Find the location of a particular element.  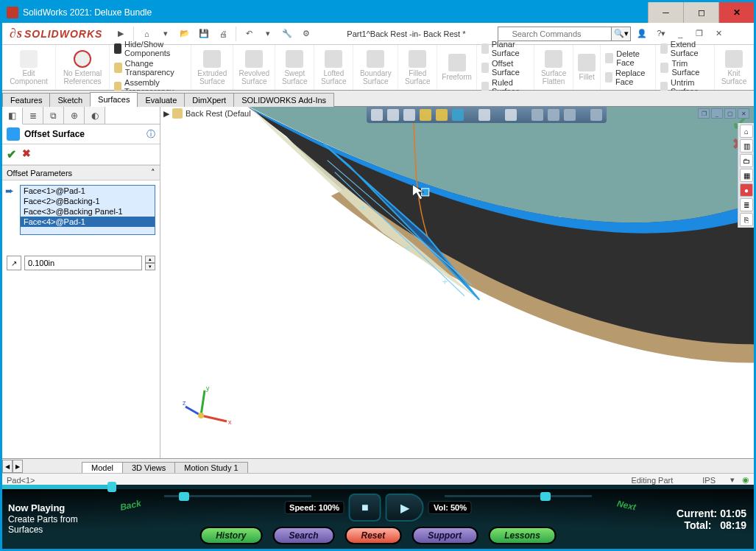

tab-addins: SOLIDWORKS Add-Ins is located at coordinates (284, 100).